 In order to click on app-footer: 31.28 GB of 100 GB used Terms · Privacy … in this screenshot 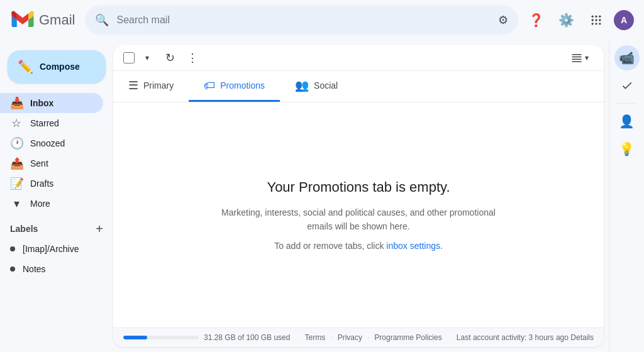, I will do `click(358, 337)`.